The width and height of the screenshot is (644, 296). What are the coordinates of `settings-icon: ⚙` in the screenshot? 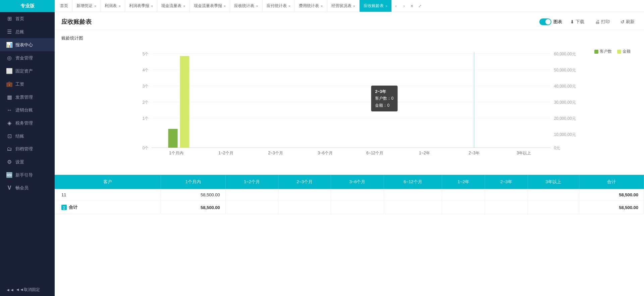 It's located at (9, 162).